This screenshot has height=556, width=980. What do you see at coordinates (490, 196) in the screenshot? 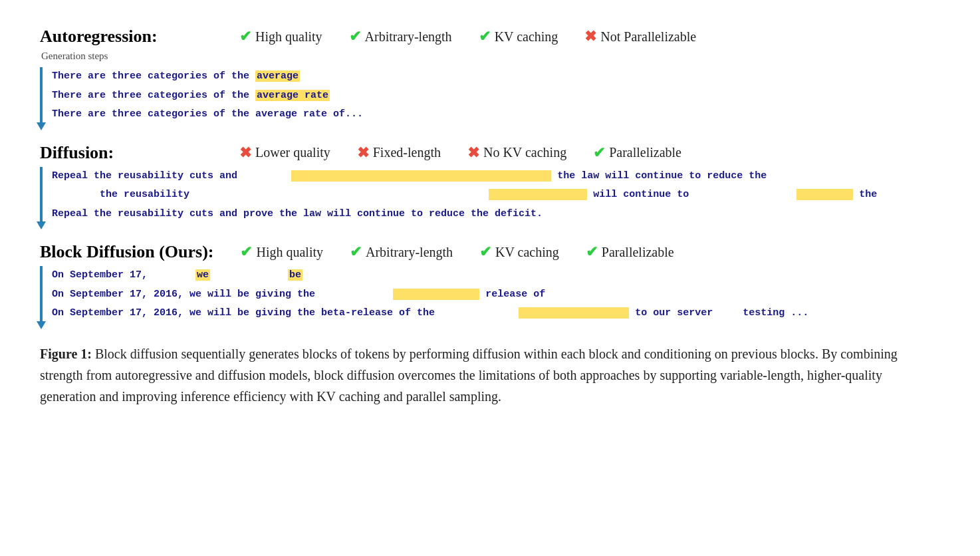
I see `diffusion-steps-wrap: Repeal the reusability cuts and the law …` at bounding box center [490, 196].